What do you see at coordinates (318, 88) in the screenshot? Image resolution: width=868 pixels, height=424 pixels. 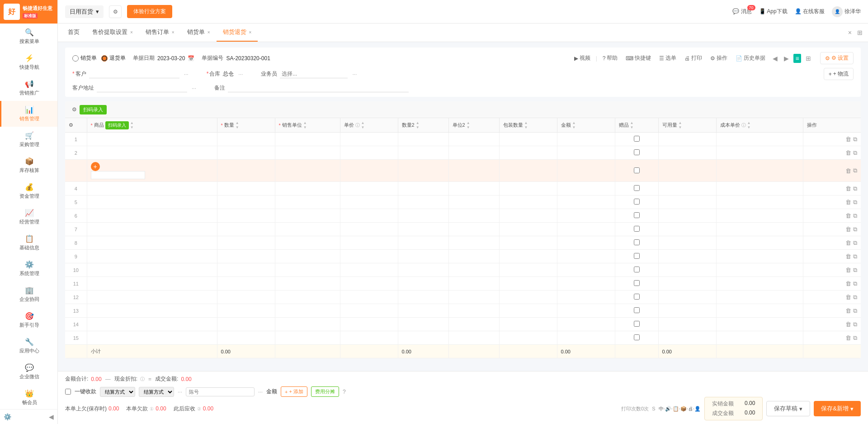 I see `remark-input` at bounding box center [318, 88].